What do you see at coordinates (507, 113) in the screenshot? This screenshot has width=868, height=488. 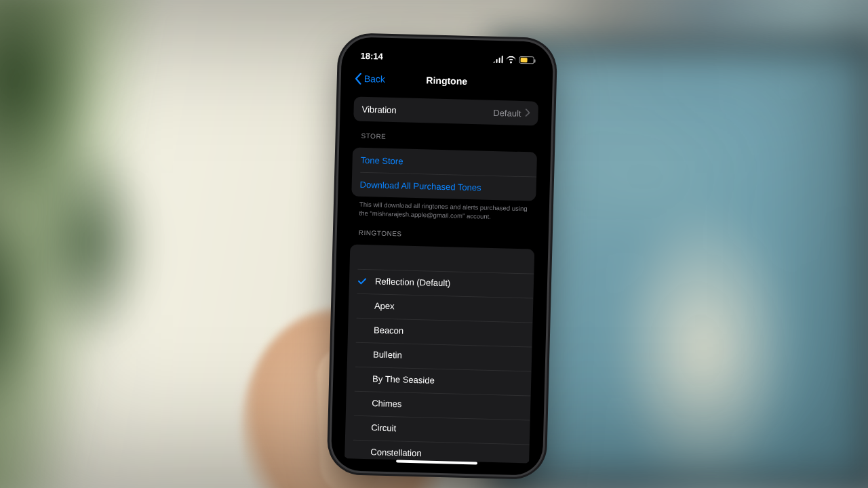 I see `vibration-value: Default` at bounding box center [507, 113].